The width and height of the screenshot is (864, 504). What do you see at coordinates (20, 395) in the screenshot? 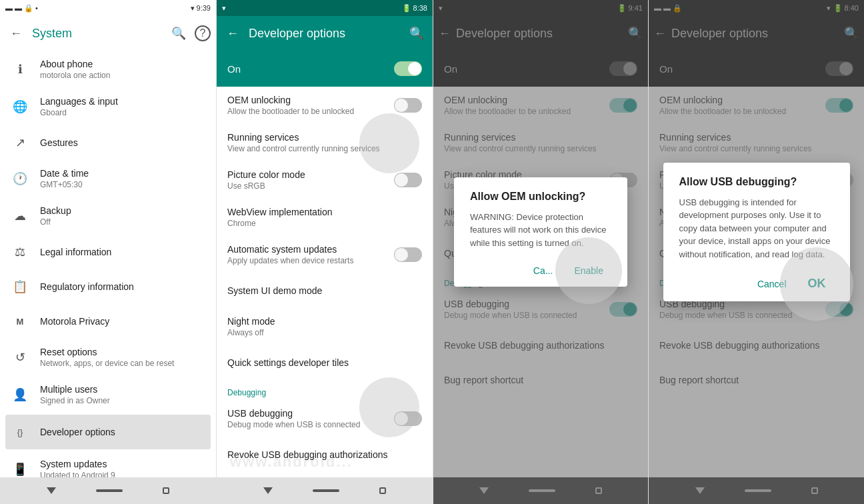
I see `users-icon: 👤` at bounding box center [20, 395].